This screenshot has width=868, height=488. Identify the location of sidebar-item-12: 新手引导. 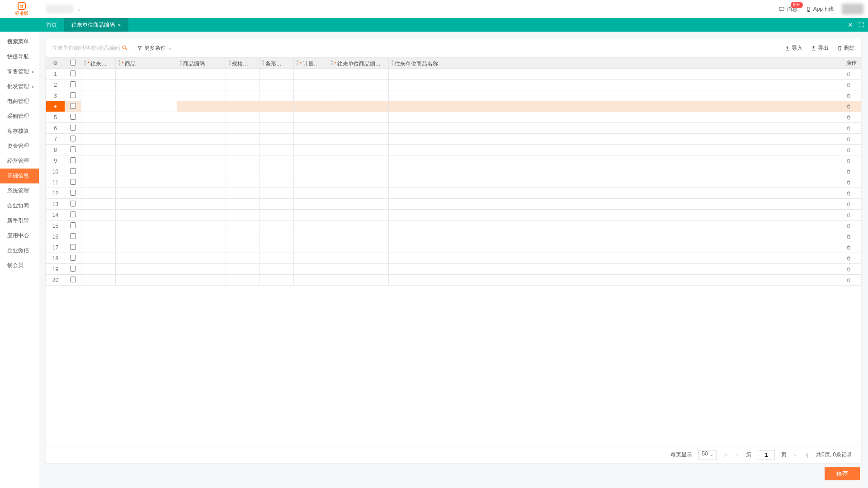
(19, 221).